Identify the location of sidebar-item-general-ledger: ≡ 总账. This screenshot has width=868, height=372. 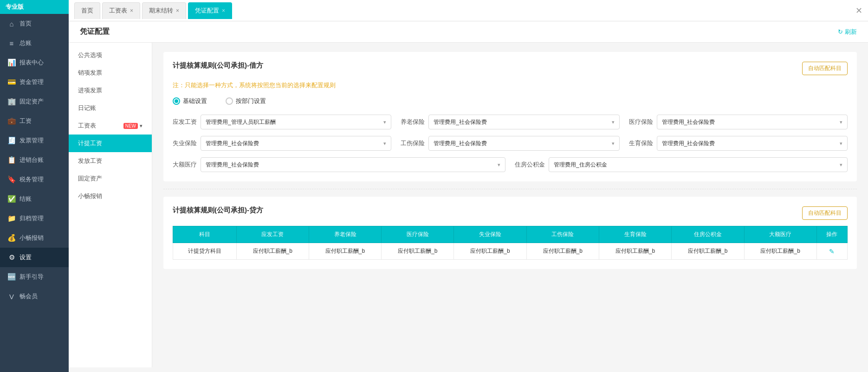
(34, 43).